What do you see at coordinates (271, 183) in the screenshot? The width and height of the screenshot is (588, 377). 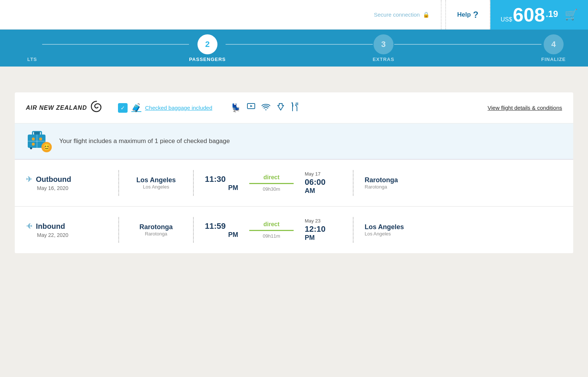 I see `outbound-route: direct 09h30m` at bounding box center [271, 183].